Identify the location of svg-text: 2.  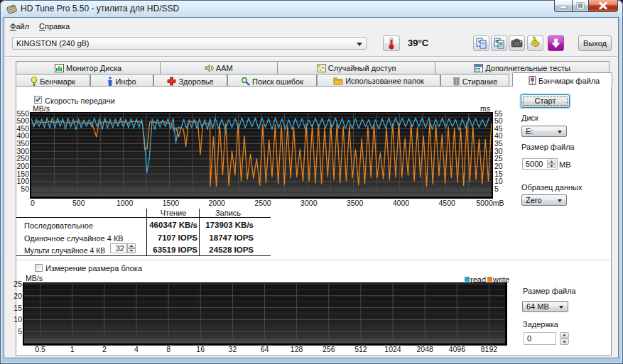
(104, 349).